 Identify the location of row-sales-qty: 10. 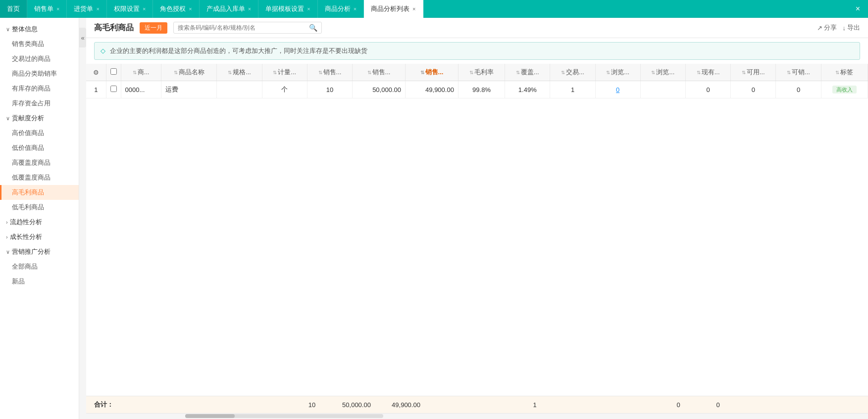
(330, 90).